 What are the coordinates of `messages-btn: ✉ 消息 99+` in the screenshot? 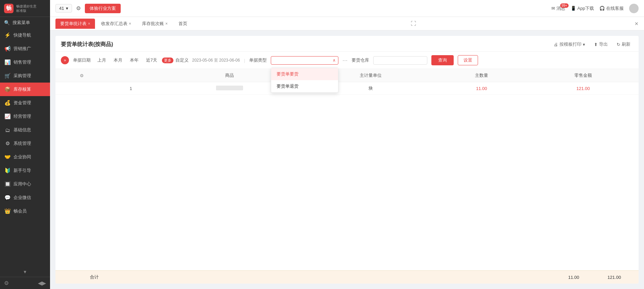 It's located at (558, 8).